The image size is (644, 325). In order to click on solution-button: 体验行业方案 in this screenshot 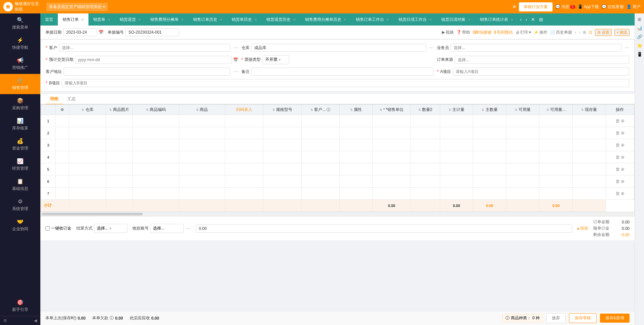, I will do `click(536, 7)`.